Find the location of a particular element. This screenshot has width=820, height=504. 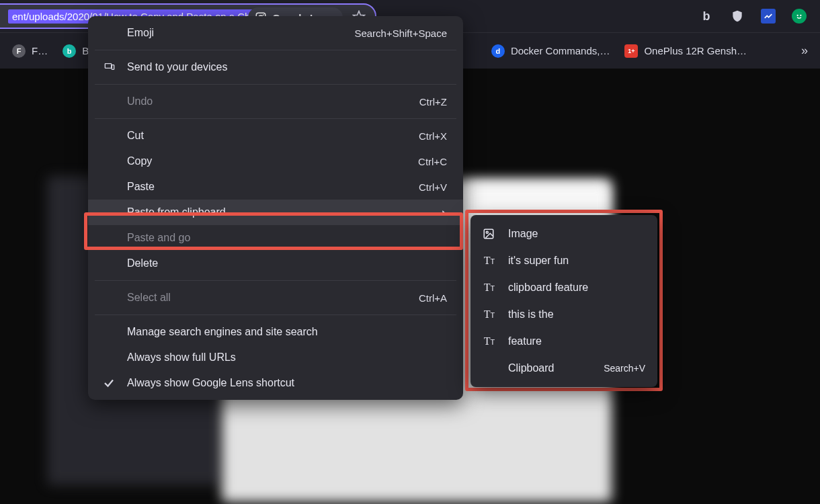

avatar-icon is located at coordinates (799, 16).